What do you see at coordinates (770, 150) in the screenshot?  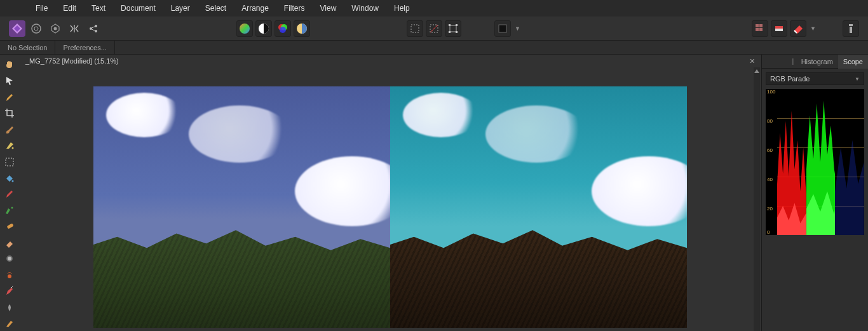 I see `scope-tick: 60` at bounding box center [770, 150].